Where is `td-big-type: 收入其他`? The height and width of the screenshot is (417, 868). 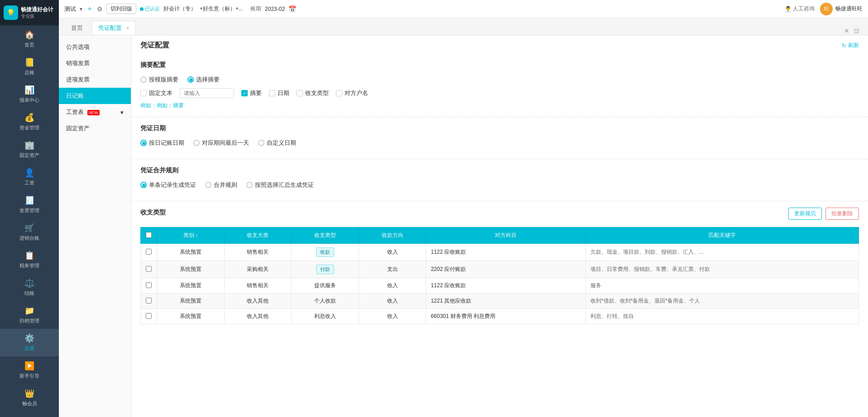
td-big-type: 收入其他 is located at coordinates (258, 317).